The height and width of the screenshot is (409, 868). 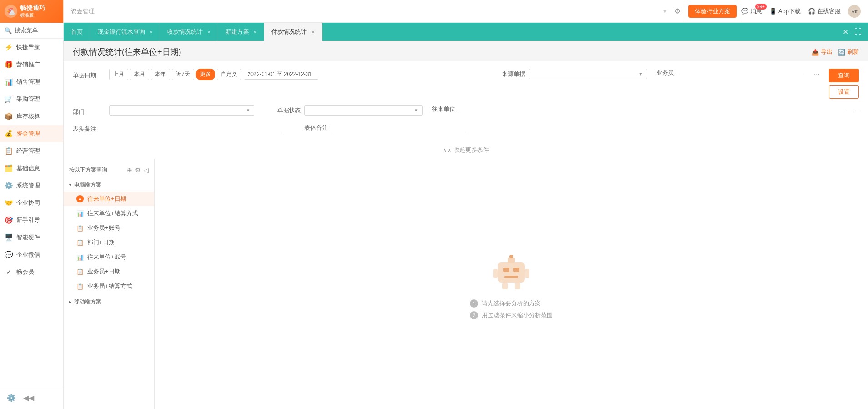 I want to click on messages-btn: 💬 消息 99+, so click(x=752, y=11).